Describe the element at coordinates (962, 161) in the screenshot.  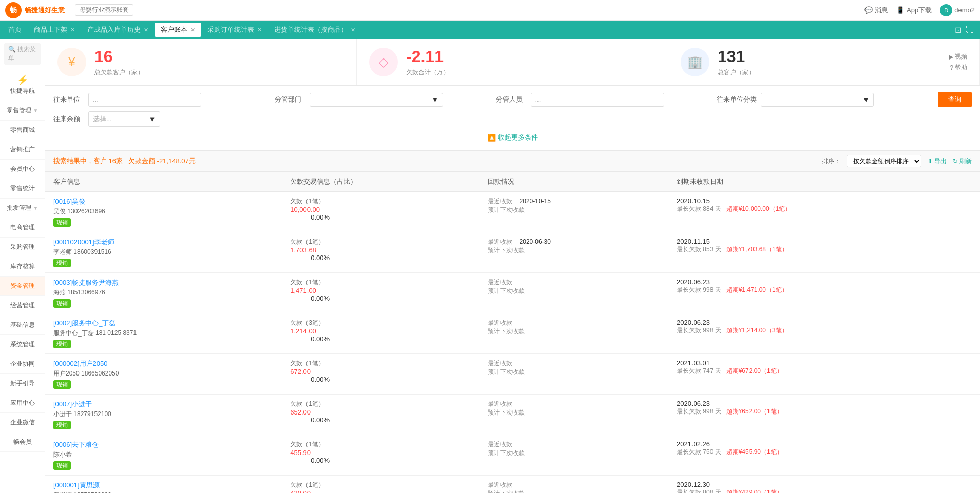
I see `refresh-btn: ↻ 刷新` at that location.